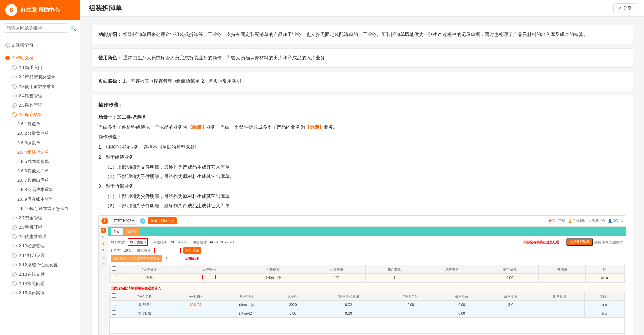  What do you see at coordinates (367, 258) in the screenshot?
I see `mock-annotation-row: 组装业务、拆卸业务在这里选择 ↑ 启用处理` at bounding box center [367, 258].